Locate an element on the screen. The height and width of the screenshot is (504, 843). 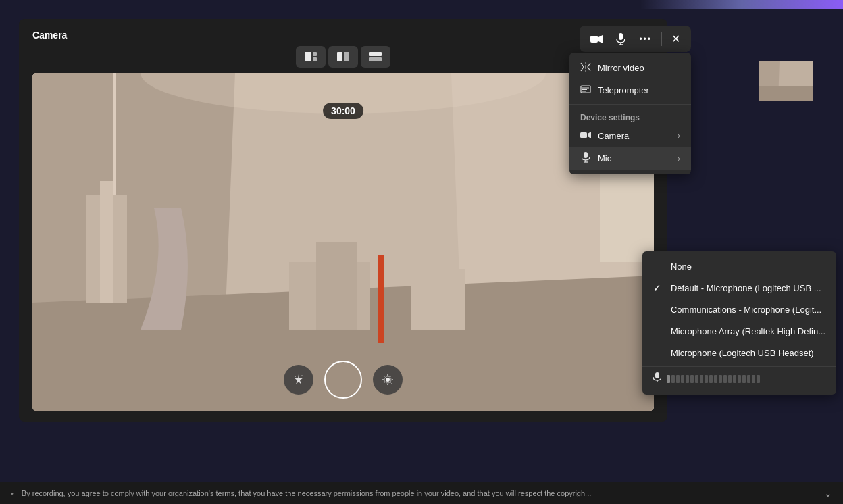
timer-badge: 30:00 is located at coordinates (343, 111).